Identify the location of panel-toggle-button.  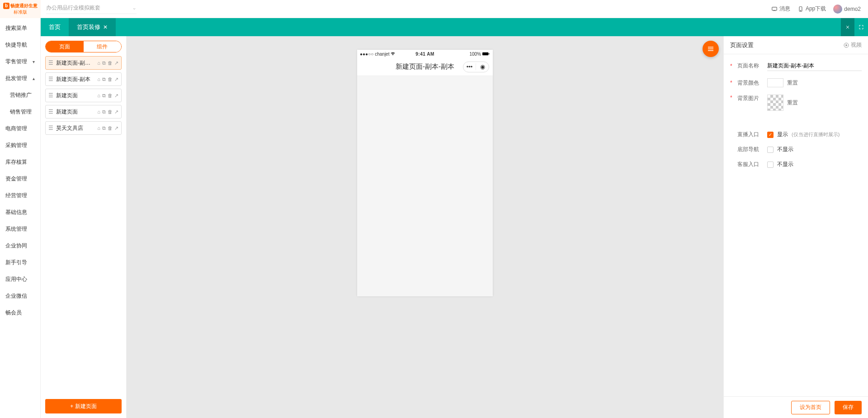
(711, 49).